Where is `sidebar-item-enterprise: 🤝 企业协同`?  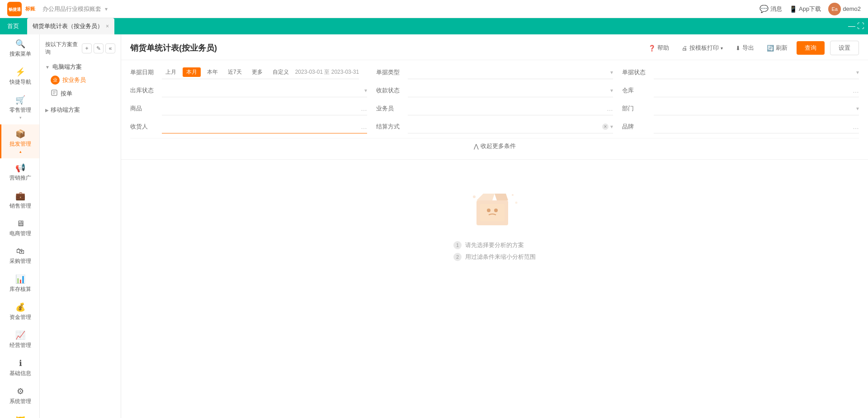 sidebar-item-enterprise: 🤝 企业协同 is located at coordinates (20, 414).